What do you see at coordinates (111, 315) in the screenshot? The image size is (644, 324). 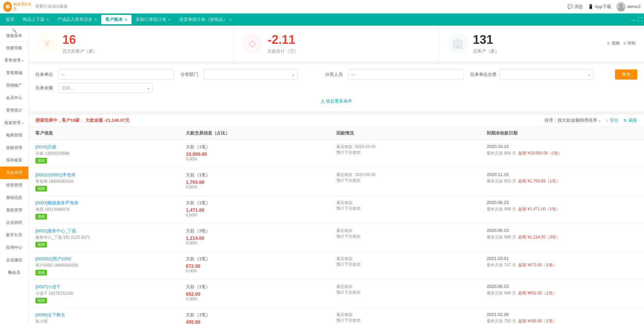 I see `customer-name-link: [0006]去下粮仓` at bounding box center [111, 315].